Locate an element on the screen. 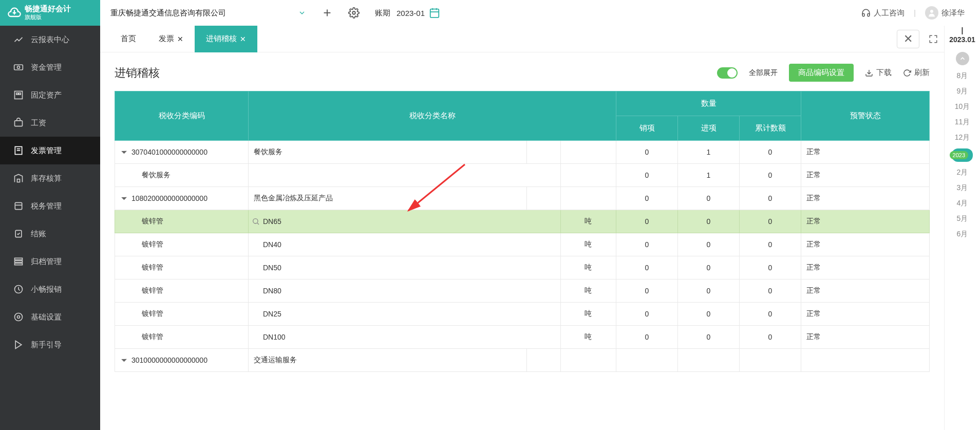 The width and height of the screenshot is (980, 430). sidebar-item-6: 税务管理 is located at coordinates (50, 206).